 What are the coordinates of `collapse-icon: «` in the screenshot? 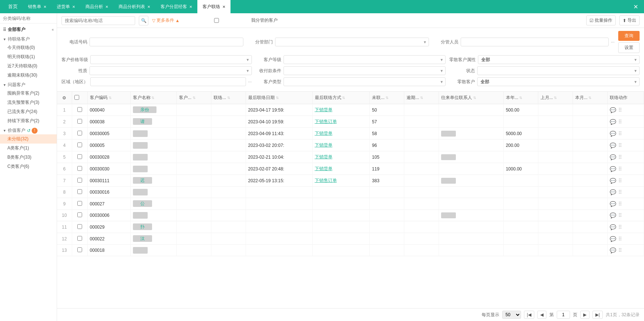 It's located at (53, 29).